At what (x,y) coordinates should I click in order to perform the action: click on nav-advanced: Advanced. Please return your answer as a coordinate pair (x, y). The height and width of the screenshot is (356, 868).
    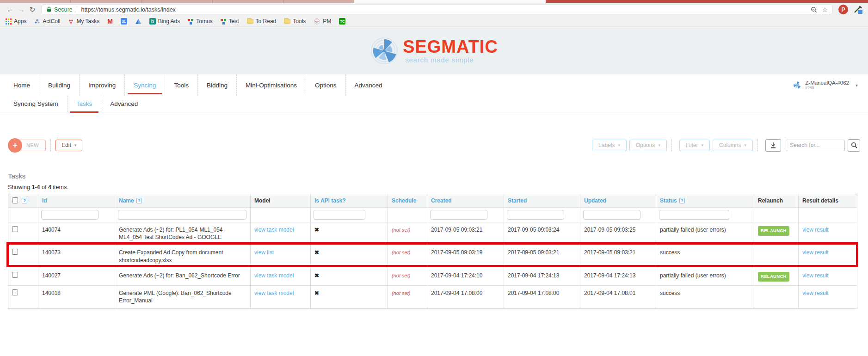
    Looking at the image, I should click on (368, 85).